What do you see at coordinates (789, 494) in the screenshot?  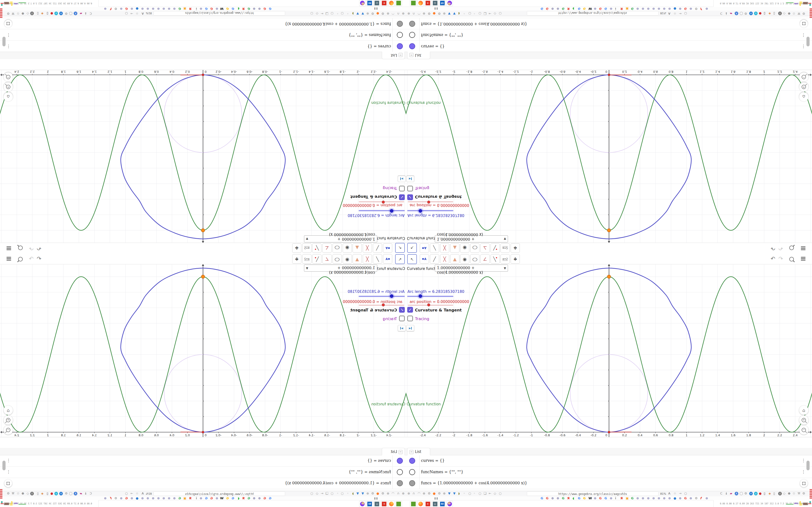 I see `dark-globe-icon: ⊕` at bounding box center [789, 494].